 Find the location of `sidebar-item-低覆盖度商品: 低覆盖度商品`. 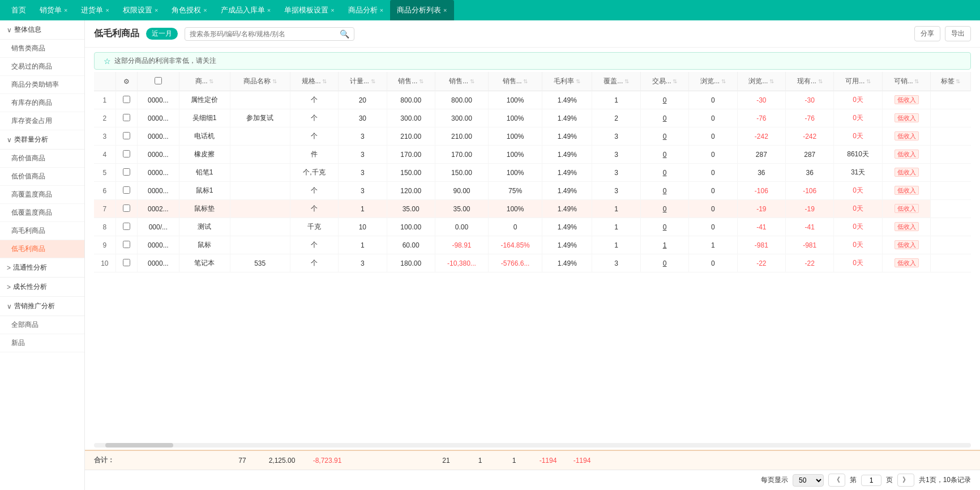

sidebar-item-低覆盖度商品: 低覆盖度商品 is located at coordinates (42, 213).